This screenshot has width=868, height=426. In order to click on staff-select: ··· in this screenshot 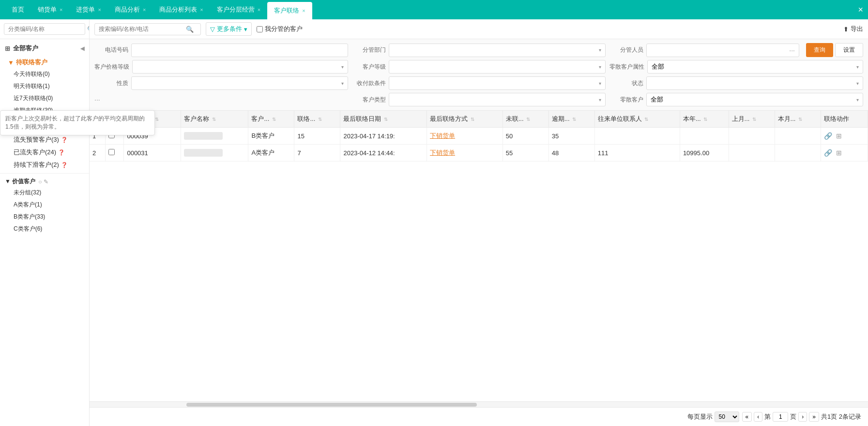, I will do `click(723, 50)`.